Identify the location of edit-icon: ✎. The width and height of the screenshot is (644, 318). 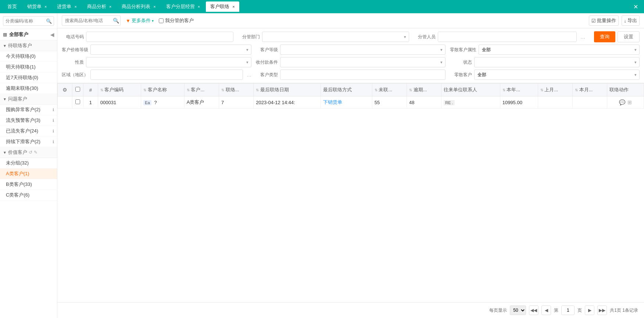
(36, 152).